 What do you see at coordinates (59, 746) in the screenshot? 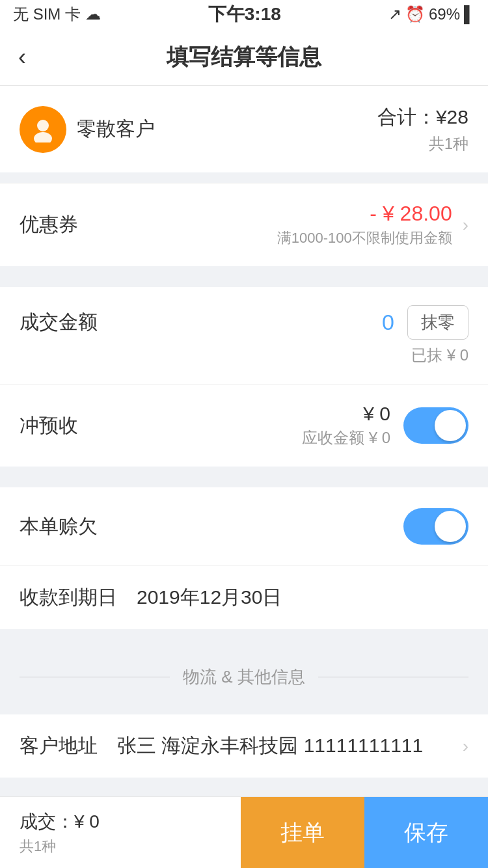
I see `address-label: 客户地址` at bounding box center [59, 746].